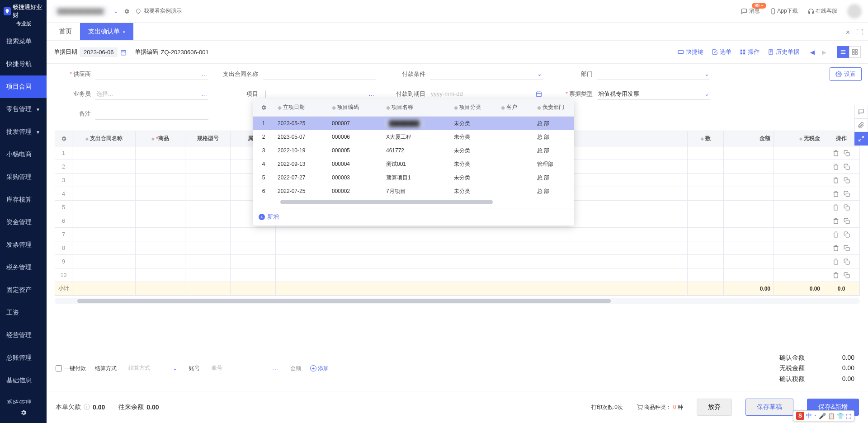  What do you see at coordinates (812, 52) in the screenshot?
I see `prev-doc-button: ◀` at bounding box center [812, 52].